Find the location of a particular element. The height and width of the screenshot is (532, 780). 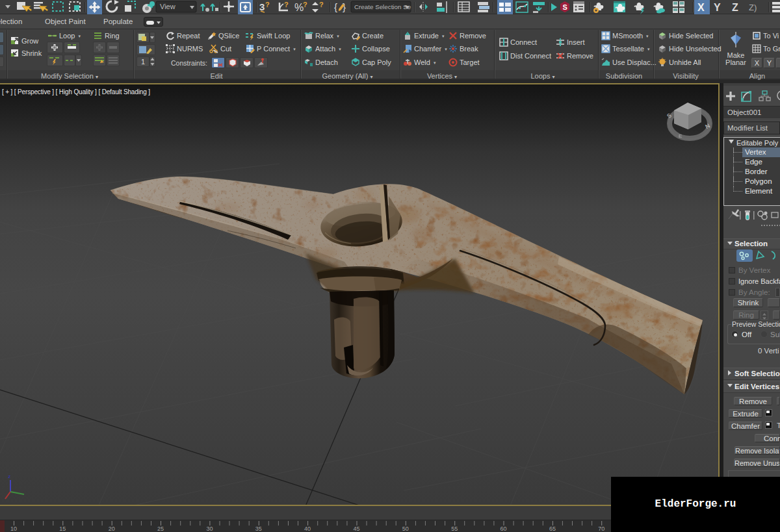

svg-text: 20 is located at coordinates (112, 529).